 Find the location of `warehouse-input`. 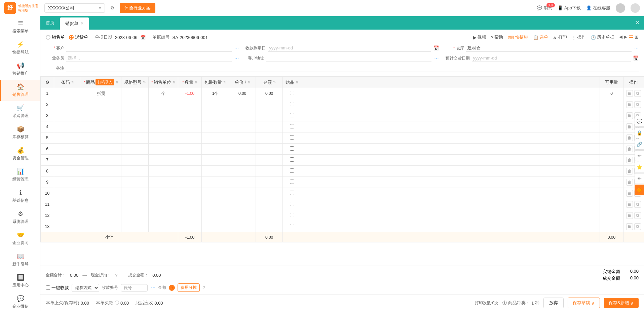

warehouse-input is located at coordinates (549, 48).